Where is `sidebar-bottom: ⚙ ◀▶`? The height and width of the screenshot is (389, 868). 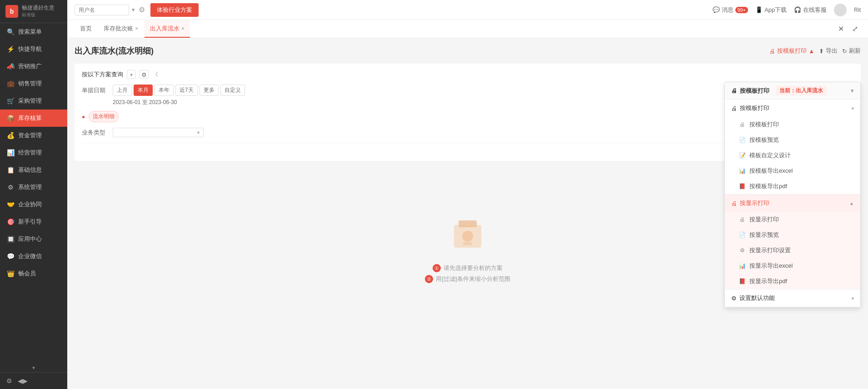 sidebar-bottom: ⚙ ◀▶ is located at coordinates (34, 381).